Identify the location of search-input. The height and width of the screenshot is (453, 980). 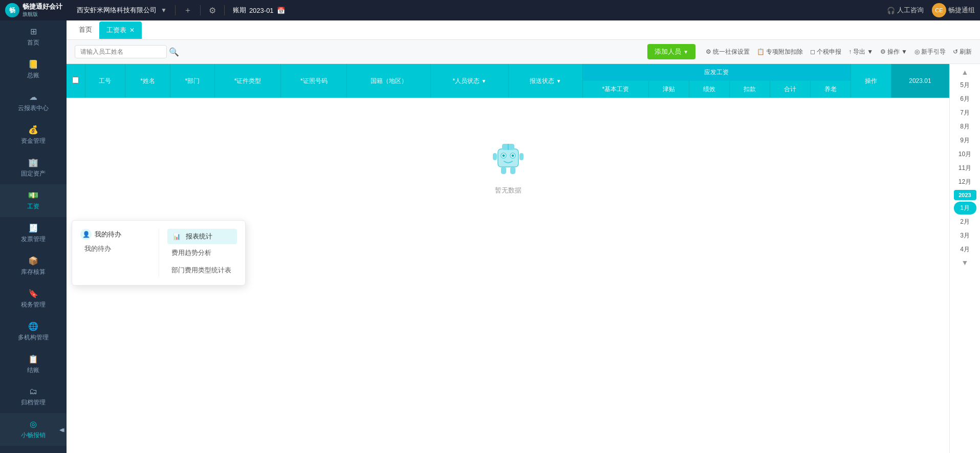
(121, 52).